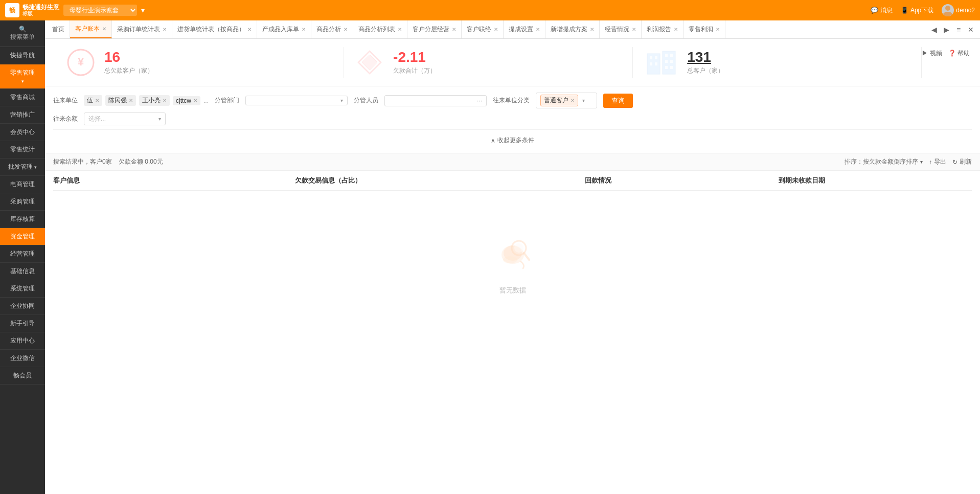 This screenshot has height=494, width=980. What do you see at coordinates (22, 115) in the screenshot?
I see `sidebar-item-marketing: 营销推广` at bounding box center [22, 115].